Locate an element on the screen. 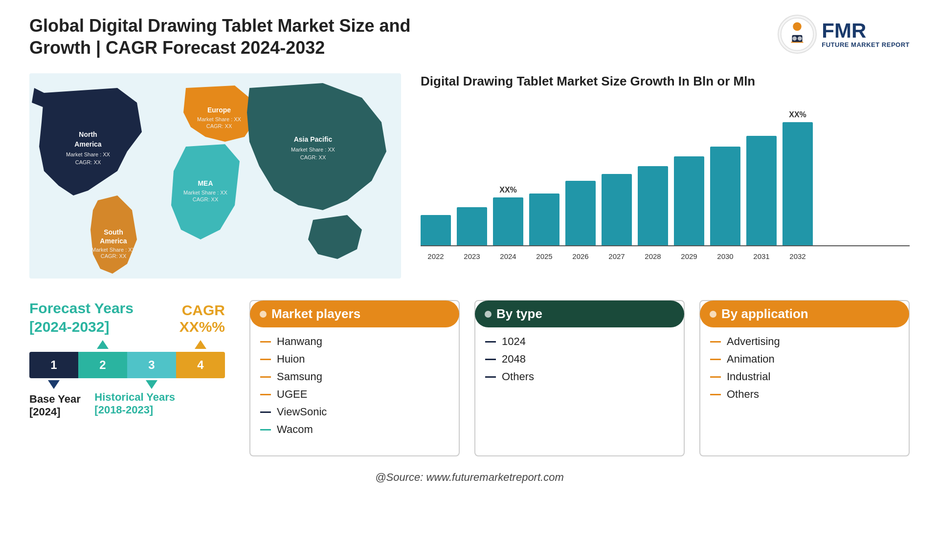 The height and width of the screenshot is (560, 939). market-players-box: Market players Hanwang Huion Samsung UGE… is located at coordinates (355, 378).